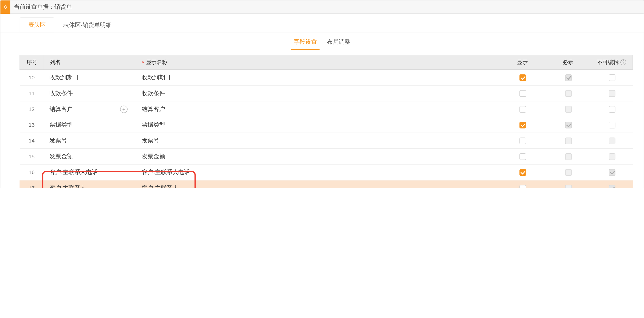  I want to click on row-seq: 17, so click(32, 184).